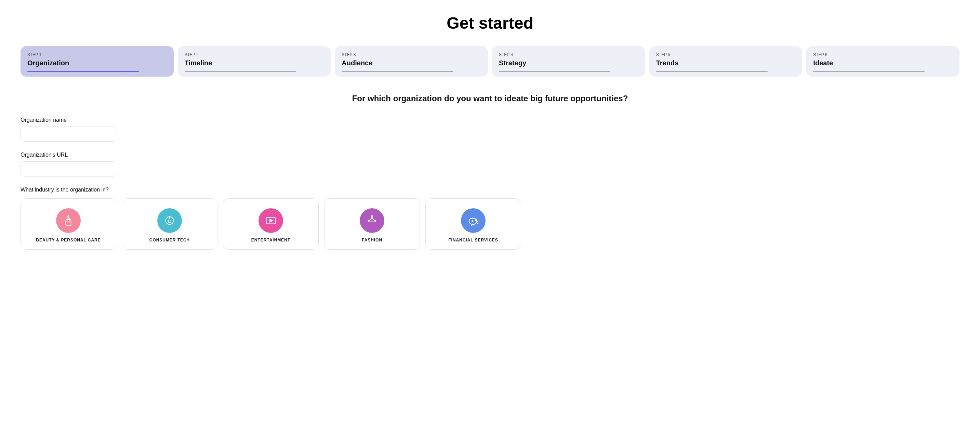 The image size is (980, 448). Describe the element at coordinates (490, 98) in the screenshot. I see `section-question: For which organization do you want to id…` at that location.